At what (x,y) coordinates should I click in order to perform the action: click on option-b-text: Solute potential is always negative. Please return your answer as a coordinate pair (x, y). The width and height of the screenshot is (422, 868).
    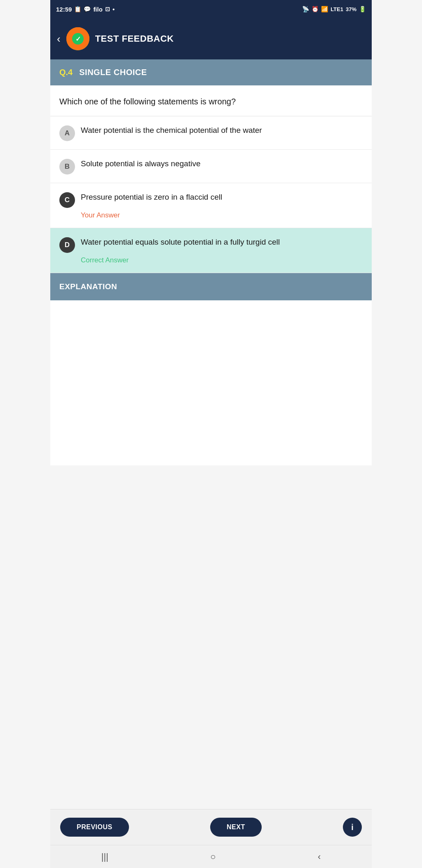
    Looking at the image, I should click on (222, 164).